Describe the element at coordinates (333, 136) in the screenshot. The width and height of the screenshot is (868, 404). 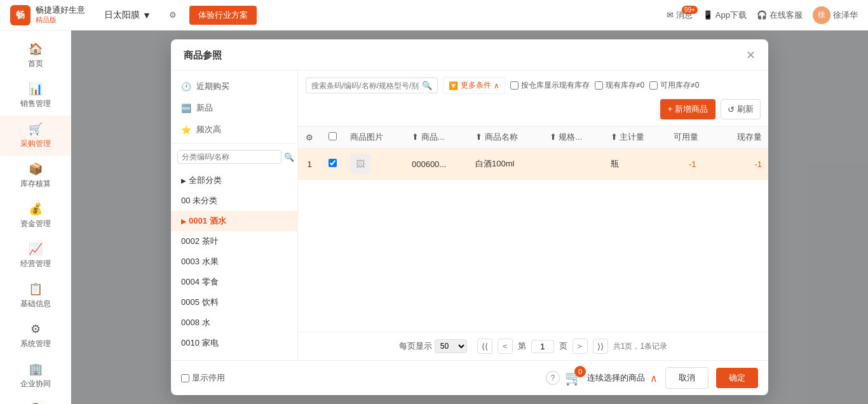
I see `select-all-checkbox` at that location.